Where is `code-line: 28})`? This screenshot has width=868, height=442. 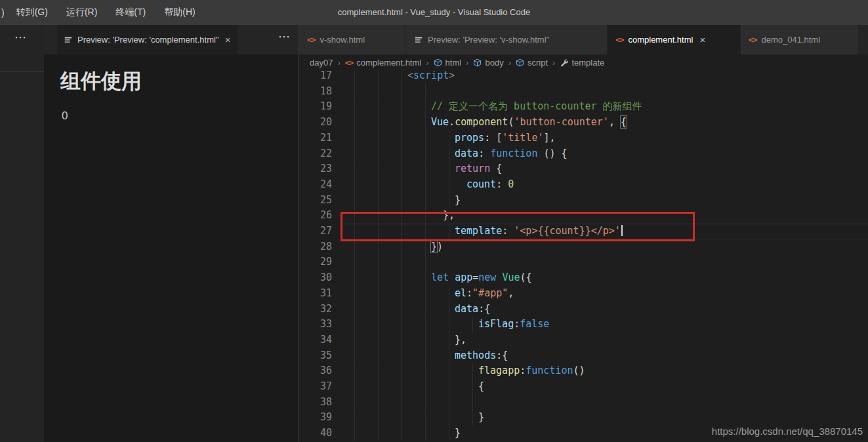
code-line: 28}) is located at coordinates (584, 247).